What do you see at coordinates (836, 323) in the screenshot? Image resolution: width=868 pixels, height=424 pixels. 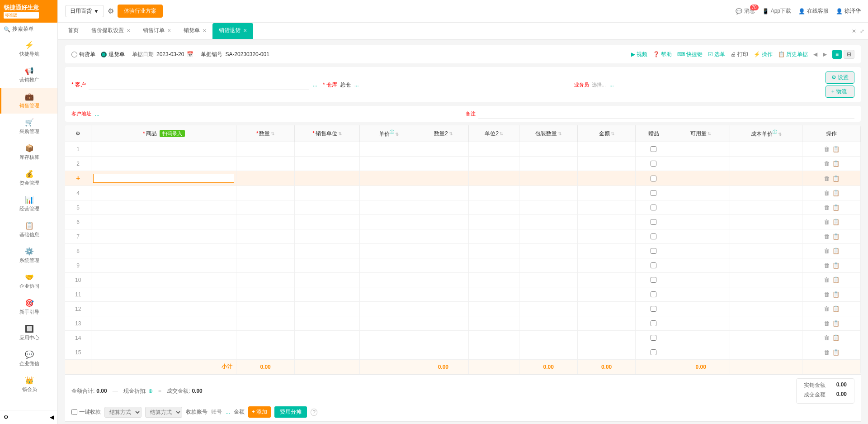 I see `copy-icon-13: 📋` at bounding box center [836, 323].